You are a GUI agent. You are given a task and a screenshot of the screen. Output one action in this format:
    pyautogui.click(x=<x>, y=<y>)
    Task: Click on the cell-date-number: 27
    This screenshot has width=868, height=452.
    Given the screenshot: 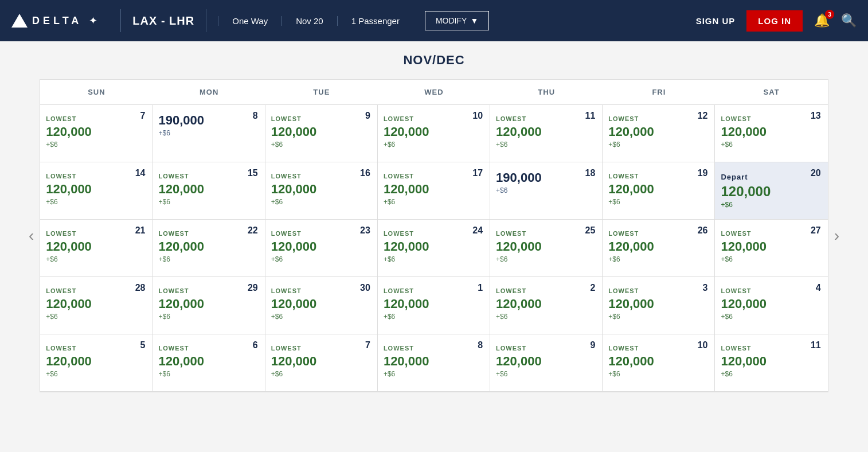 What is the action you would take?
    pyautogui.click(x=816, y=231)
    